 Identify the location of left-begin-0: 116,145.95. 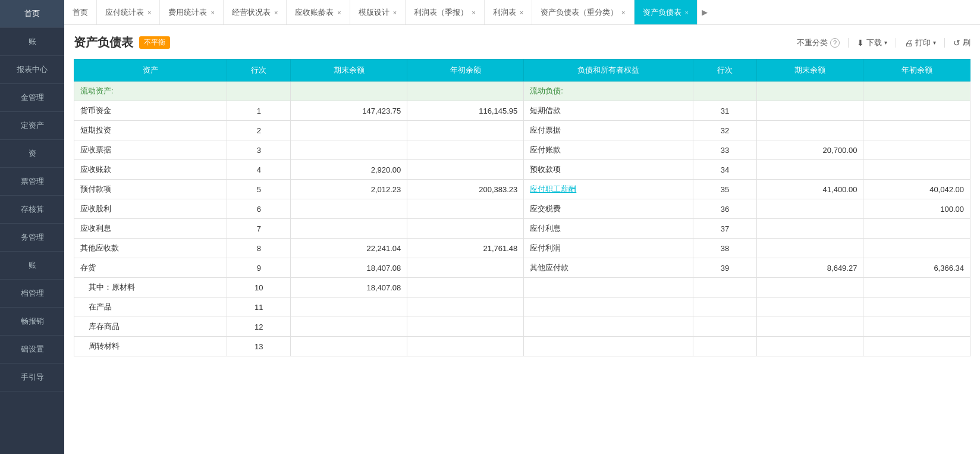
(466, 111).